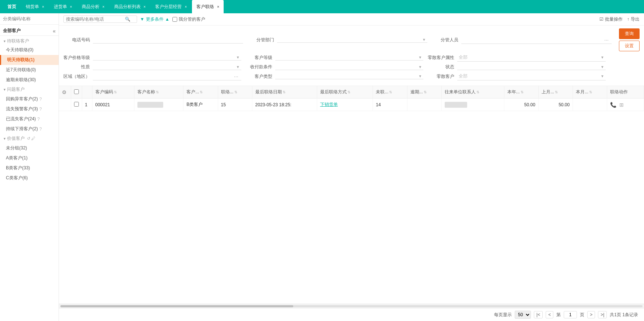  What do you see at coordinates (104, 7) in the screenshot?
I see `close-product-analysis-icon: ×` at bounding box center [104, 7].